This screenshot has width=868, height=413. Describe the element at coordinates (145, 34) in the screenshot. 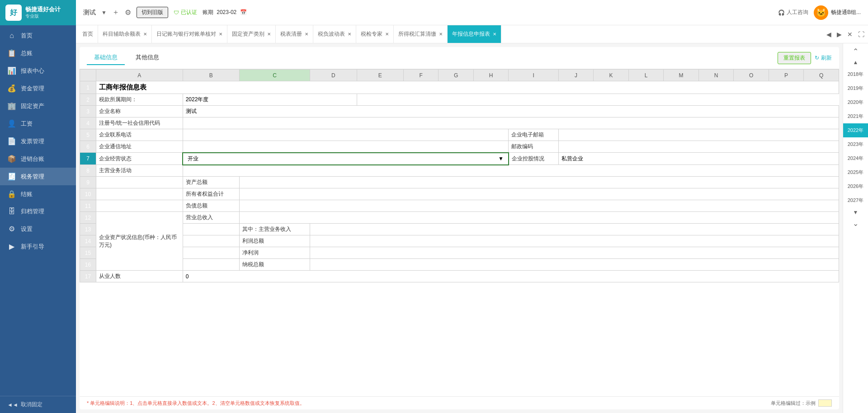

I see `tab-close-1: ✕` at that location.